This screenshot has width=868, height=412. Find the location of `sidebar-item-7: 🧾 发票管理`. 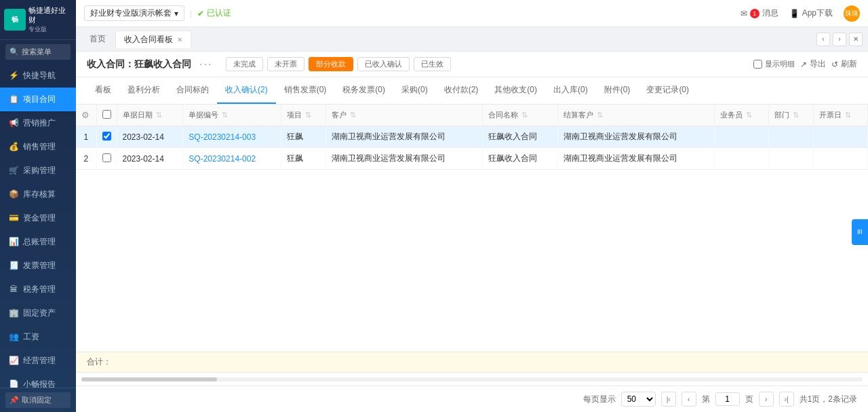

sidebar-item-7: 🧾 发票管理 is located at coordinates (38, 266).